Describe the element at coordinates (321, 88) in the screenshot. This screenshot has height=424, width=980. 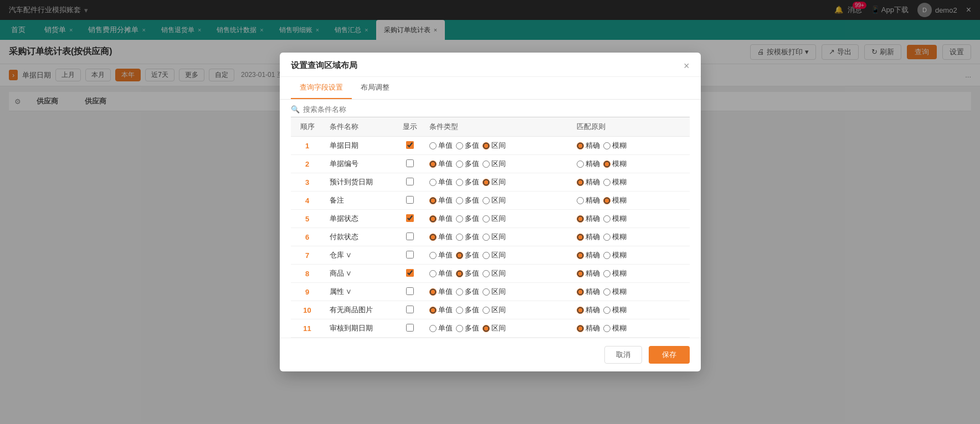
I see `dialog-tab-field-settings: 查询字段设置` at that location.